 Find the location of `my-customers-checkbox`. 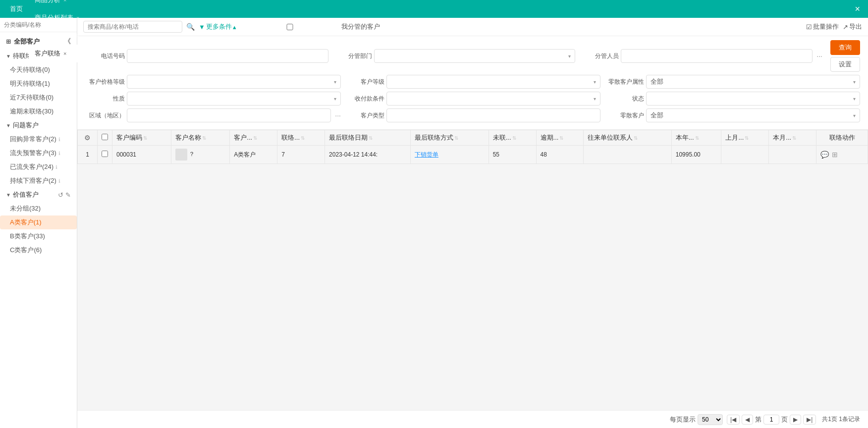

my-customers-checkbox is located at coordinates (290, 27).